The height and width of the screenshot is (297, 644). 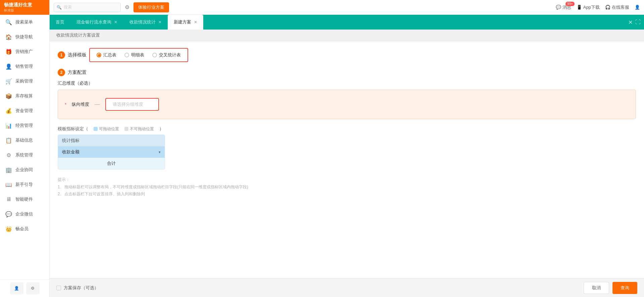 What do you see at coordinates (146, 22) in the screenshot?
I see `tab-receipt-stats: 收款情况统计 ✕` at bounding box center [146, 22].